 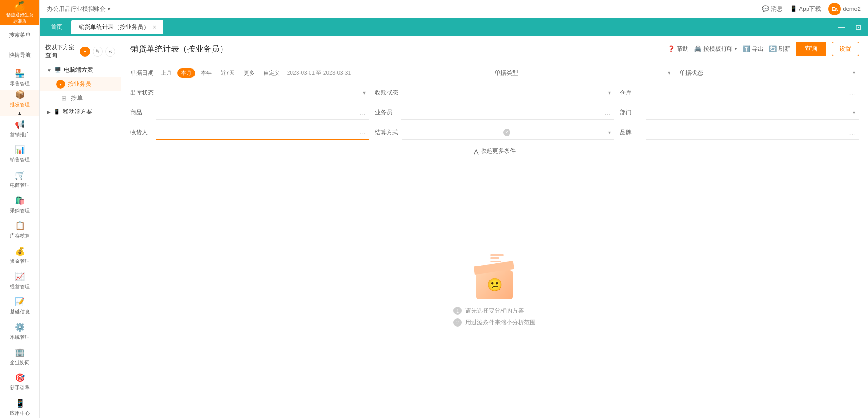 I want to click on brand-input: …, so click(x=752, y=133).